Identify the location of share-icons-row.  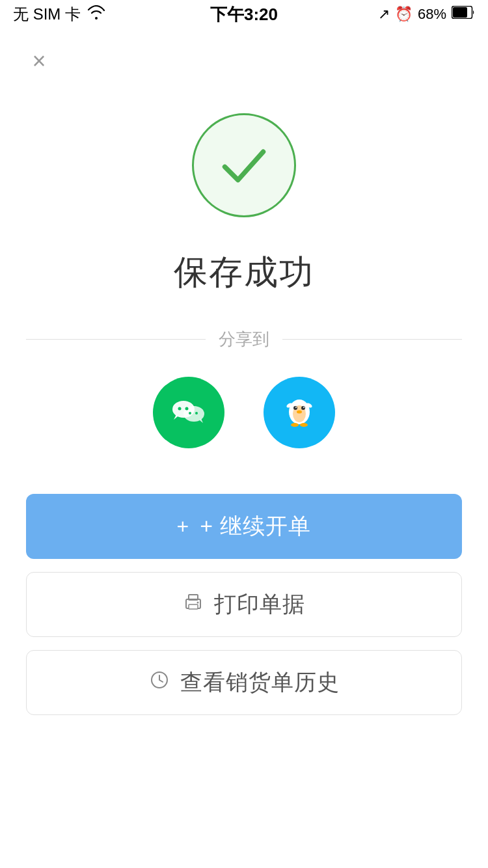
(244, 413).